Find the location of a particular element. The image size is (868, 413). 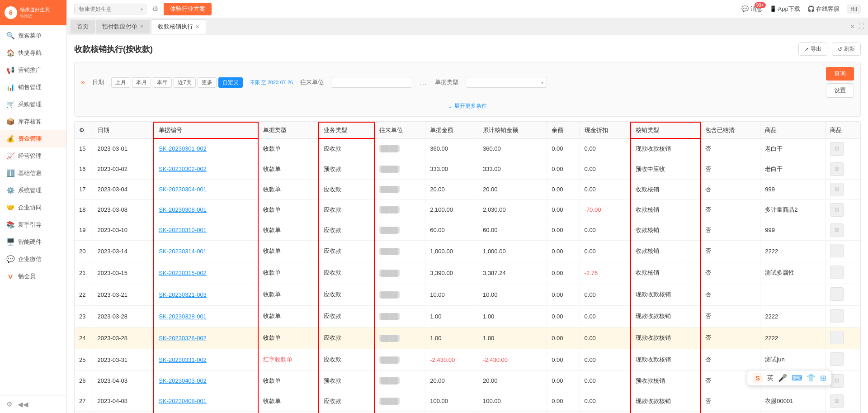

col-include-settled: 包含已结清 is located at coordinates (731, 130).